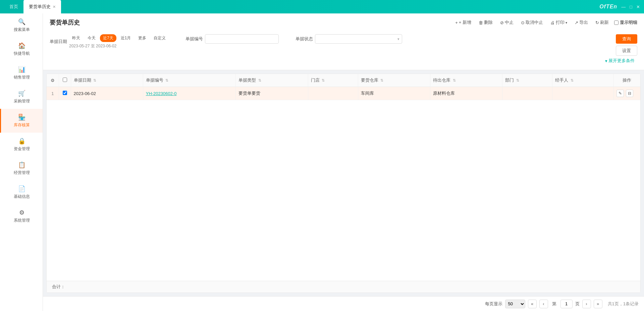  What do you see at coordinates (21, 192) in the screenshot?
I see `sidebar-item-basic-info: 📄 基础信息` at bounding box center [21, 192].